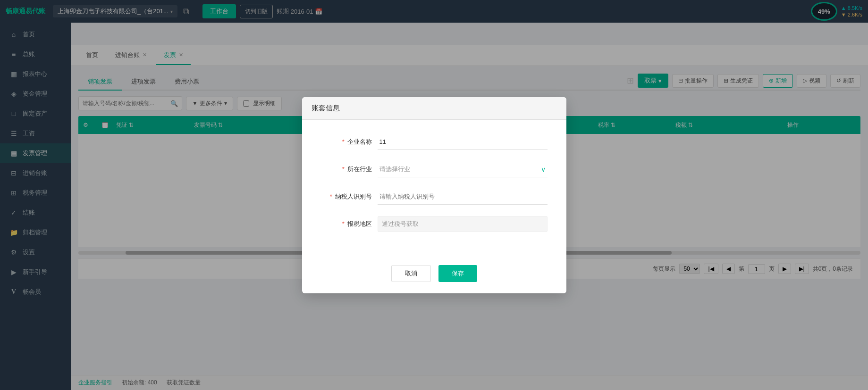 The image size is (868, 390). I want to click on industry-select: 请选择行业, so click(463, 169).